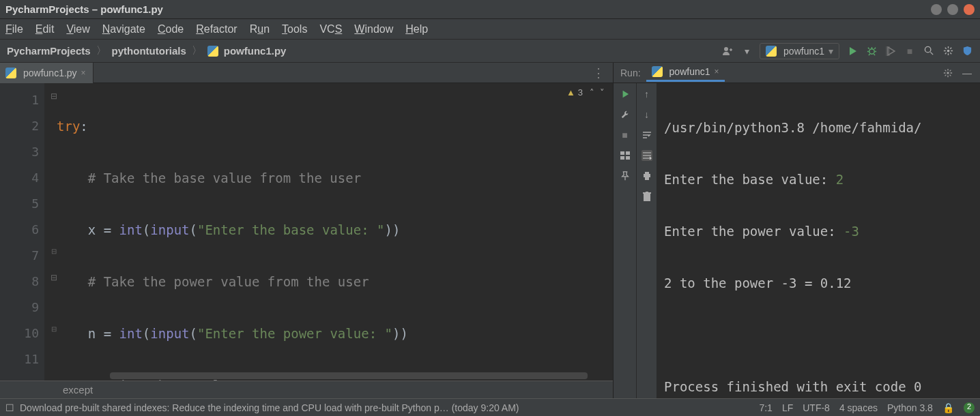  What do you see at coordinates (871, 51) in the screenshot?
I see `debug-button` at bounding box center [871, 51].